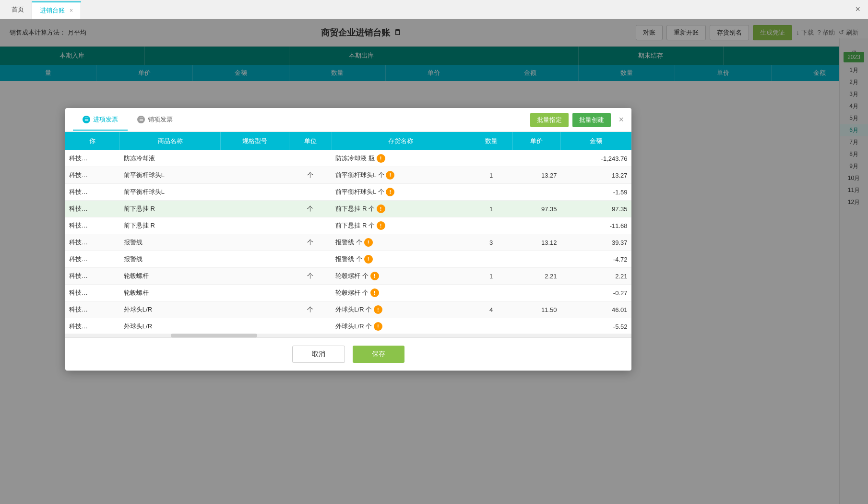 This screenshot has height=504, width=868. I want to click on table-cell: 3, so click(491, 243).